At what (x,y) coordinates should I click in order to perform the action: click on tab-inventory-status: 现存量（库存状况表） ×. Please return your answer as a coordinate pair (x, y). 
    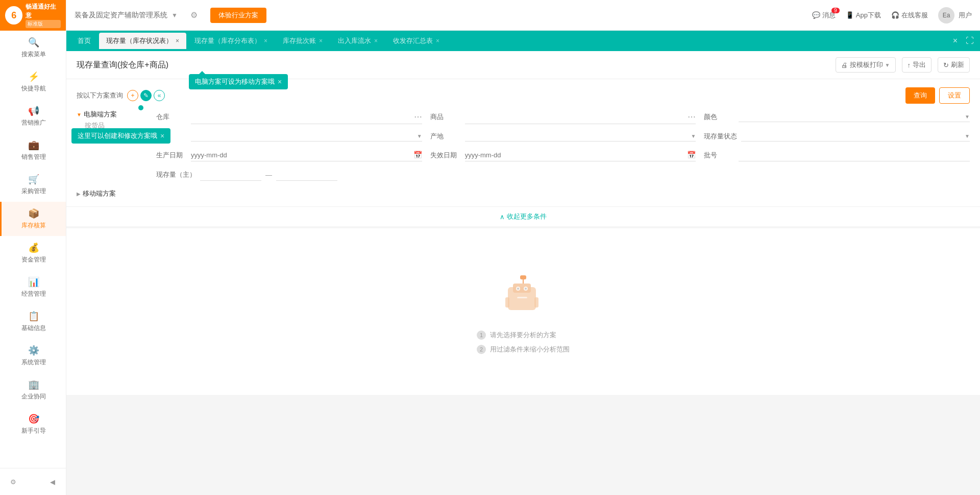
    Looking at the image, I should click on (143, 41).